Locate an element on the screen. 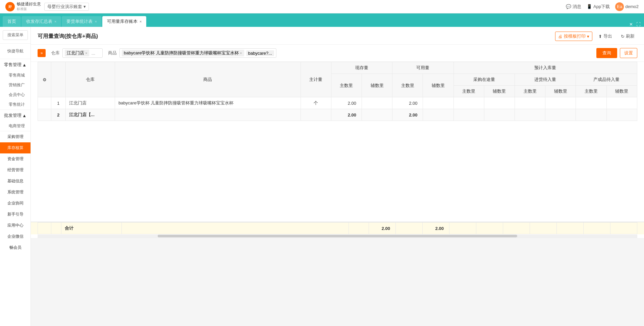 Image resolution: width=644 pixels, height=326 pixels. product-tag-1-text: babycare学饮杯 儿童防摔防撞吸管杯重力球吸嘴杯宝宝水杯 is located at coordinates (181, 53).